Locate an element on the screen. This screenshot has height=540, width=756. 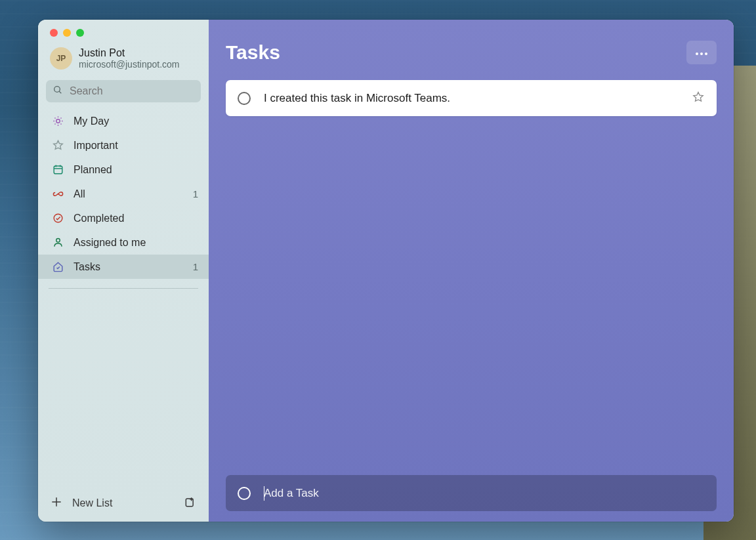
user-info: Justin Pot microsoft@justinpot.com is located at coordinates (129, 58).